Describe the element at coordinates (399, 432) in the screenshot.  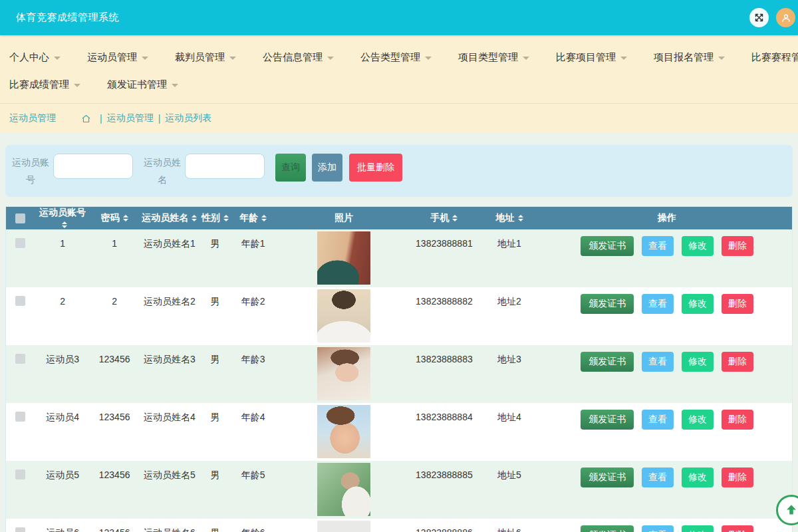
I see `table-row: 运动员4 123456 运动员姓名4 男 年龄4 13823888884 地址4…` at that location.